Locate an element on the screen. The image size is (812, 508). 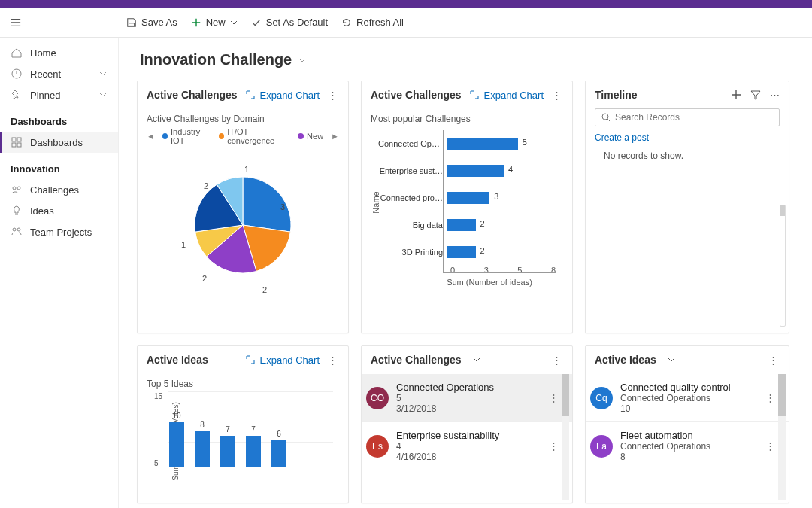
hamburger-button is located at coordinates (16, 23).